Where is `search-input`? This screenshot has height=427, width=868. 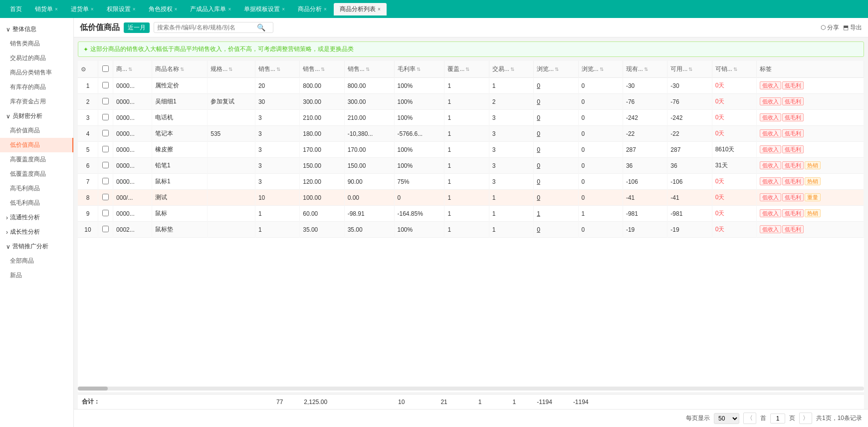
search-input is located at coordinates (207, 27).